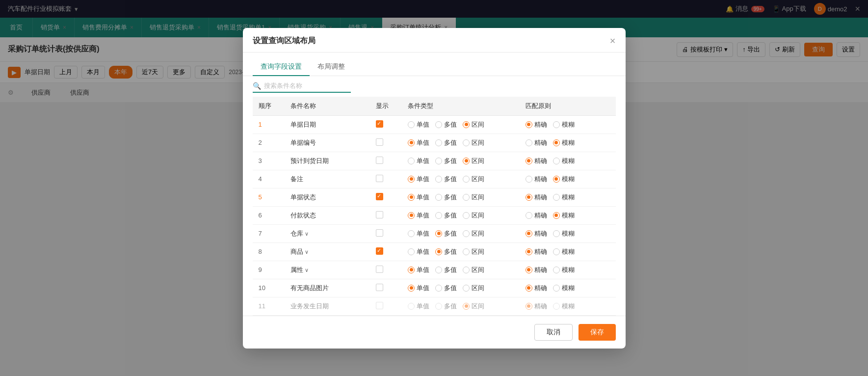 This screenshot has height=376, width=868. I want to click on table-row: 2单据编号单值多值区间精确模糊, so click(434, 142).